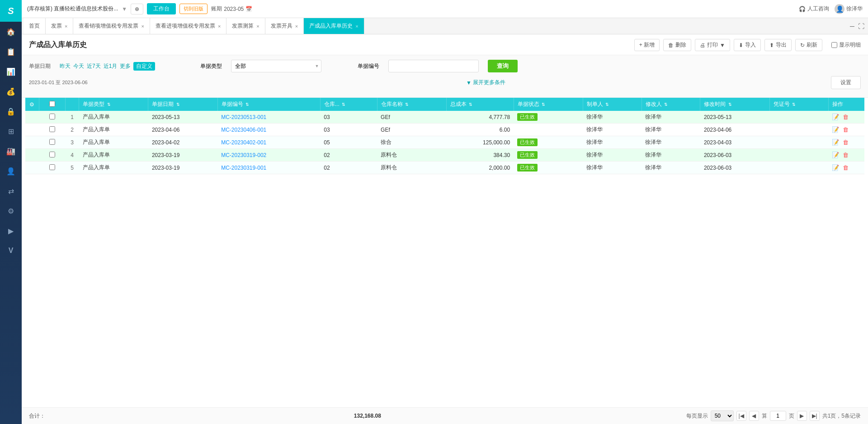 The width and height of the screenshot is (868, 424). What do you see at coordinates (11, 32) in the screenshot?
I see `sidebar-item-home: 🏠` at bounding box center [11, 32].